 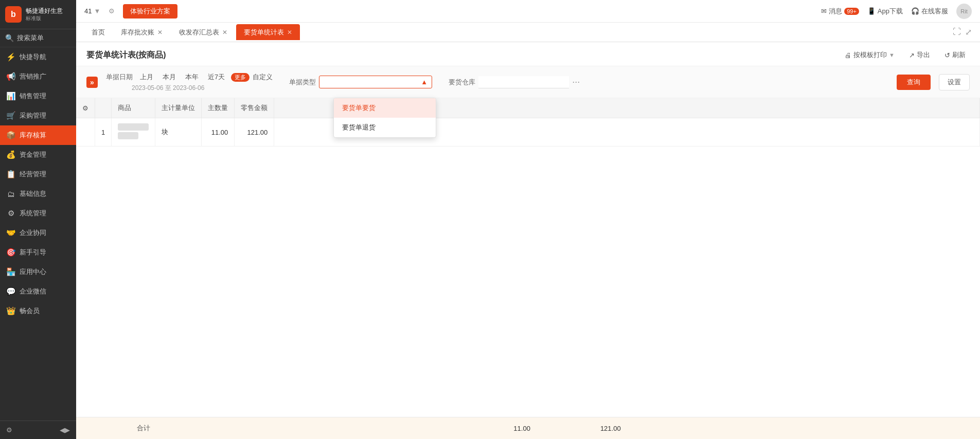 I want to click on home-tab-label: 首页, so click(x=98, y=32).